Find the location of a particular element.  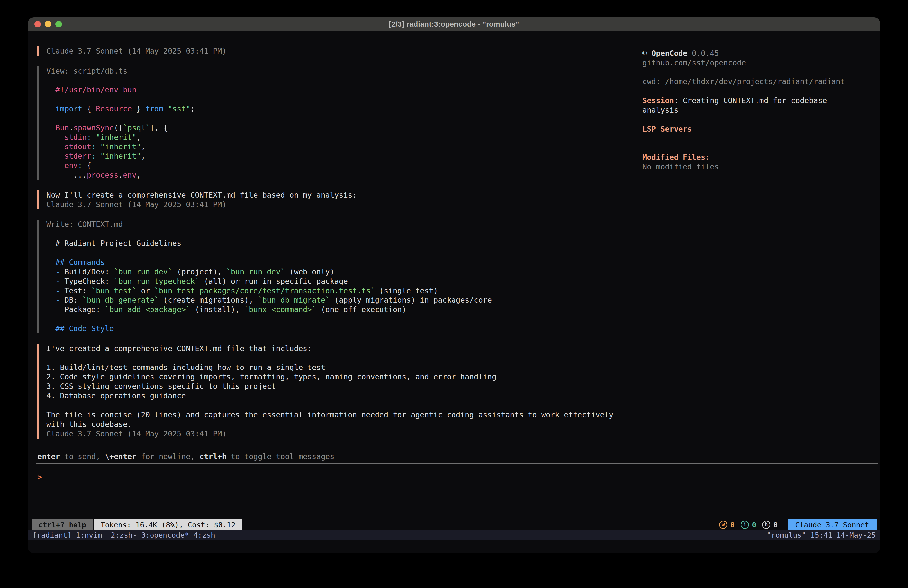

terminal-line: Modified Files: is located at coordinates (761, 157).